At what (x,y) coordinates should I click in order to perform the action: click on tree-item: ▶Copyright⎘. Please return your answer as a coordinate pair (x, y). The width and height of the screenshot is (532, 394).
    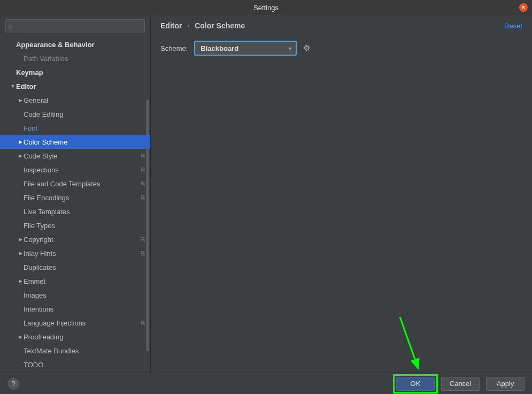
    Looking at the image, I should click on (75, 239).